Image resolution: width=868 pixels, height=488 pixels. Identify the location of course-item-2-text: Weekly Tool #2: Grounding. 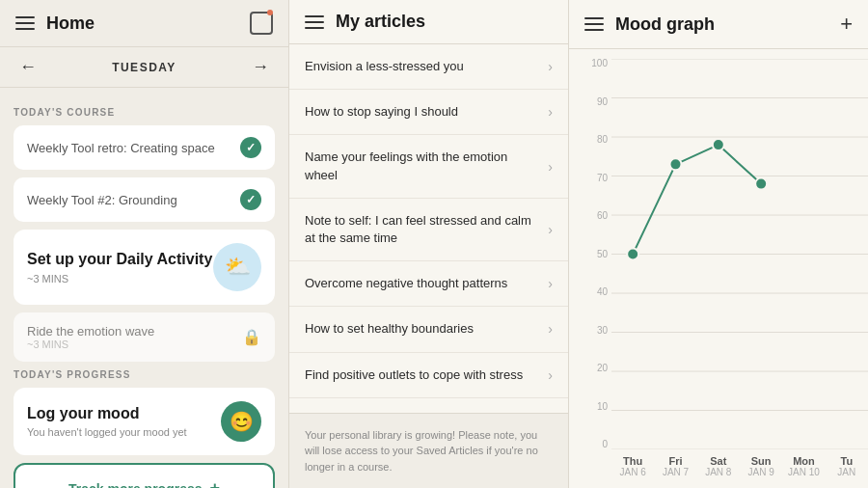
(133, 201).